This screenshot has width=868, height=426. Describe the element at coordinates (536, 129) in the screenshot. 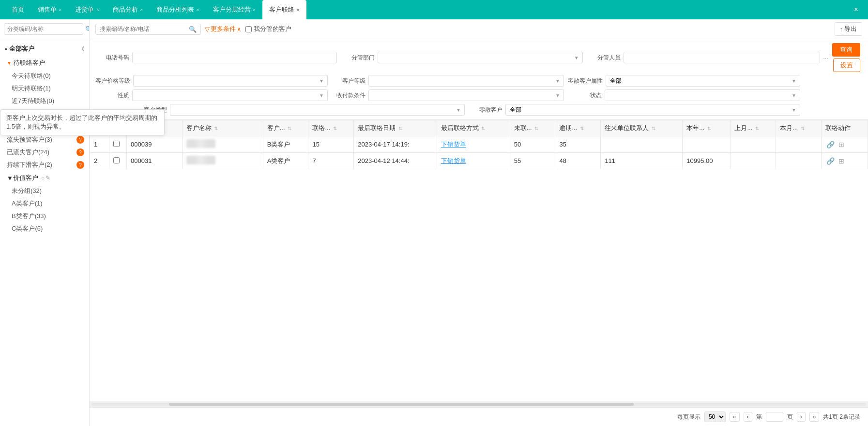

I see `unread-sort-icon: ⇅` at that location.